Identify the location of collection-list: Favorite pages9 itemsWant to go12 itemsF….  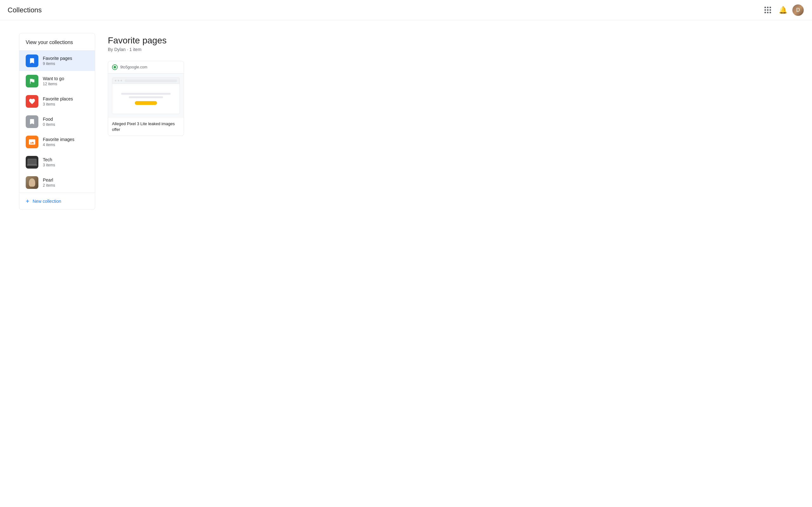
(57, 122).